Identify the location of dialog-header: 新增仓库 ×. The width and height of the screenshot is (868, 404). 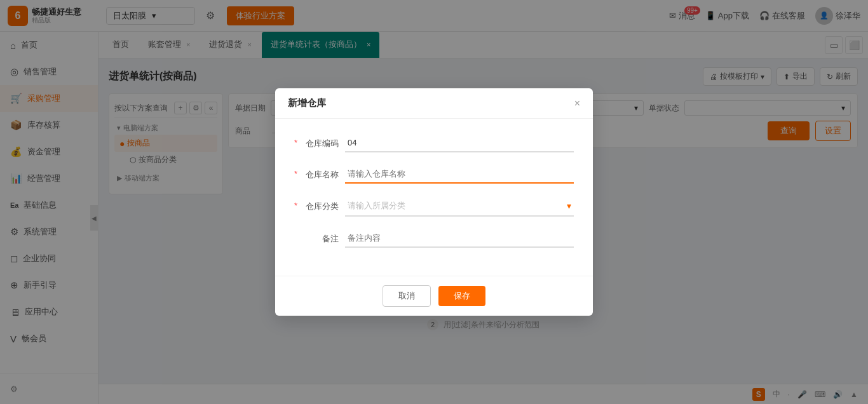
(434, 104).